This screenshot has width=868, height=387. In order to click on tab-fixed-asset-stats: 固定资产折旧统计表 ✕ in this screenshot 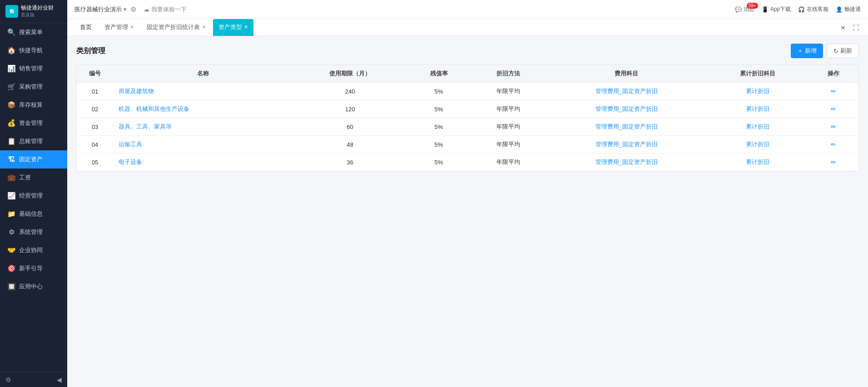, I will do `click(176, 27)`.